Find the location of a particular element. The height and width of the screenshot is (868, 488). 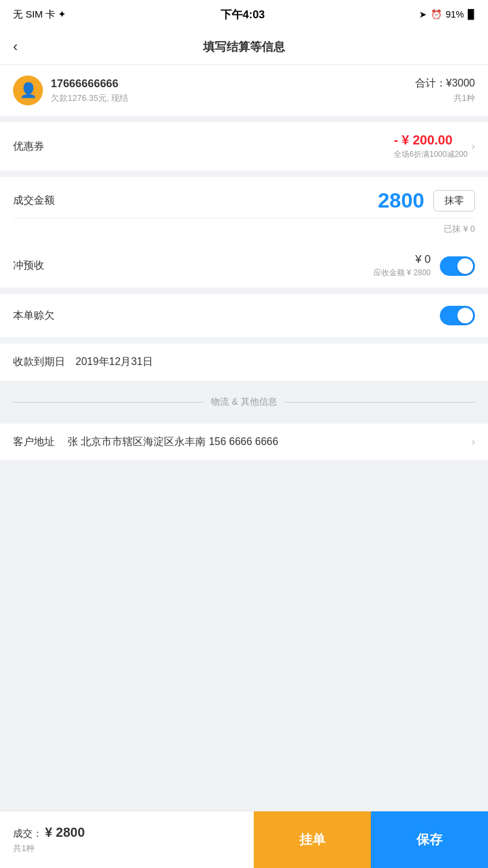

address-value: 张 北京市市辖区海淀区永丰南 156 6666 6666 is located at coordinates (267, 442).